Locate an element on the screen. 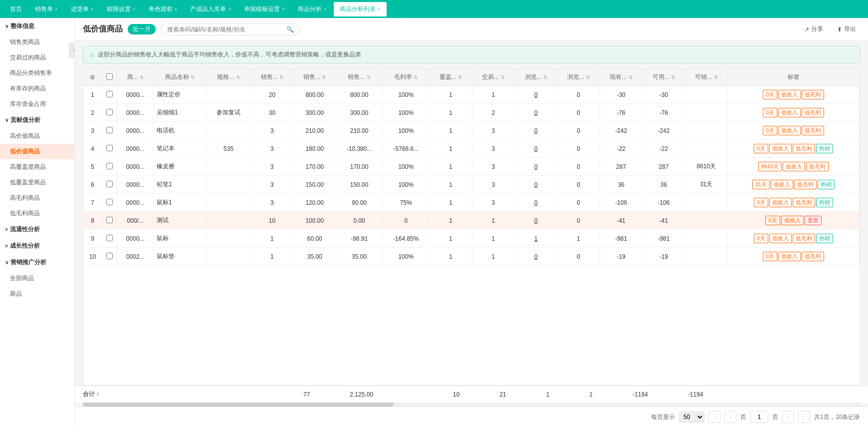 This screenshot has height=427, width=868. prev-page-btn: ‹ is located at coordinates (730, 417).